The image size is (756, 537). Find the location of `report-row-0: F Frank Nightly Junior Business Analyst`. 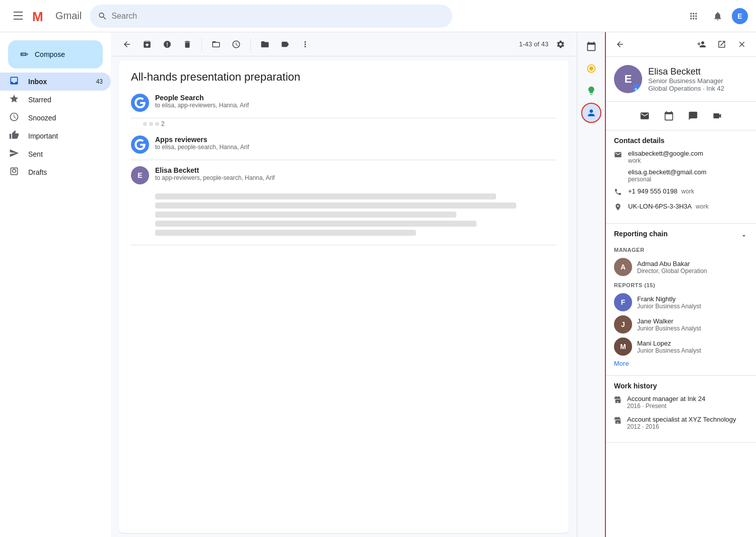

report-row-0: F Frank Nightly Junior Business Analyst is located at coordinates (681, 302).